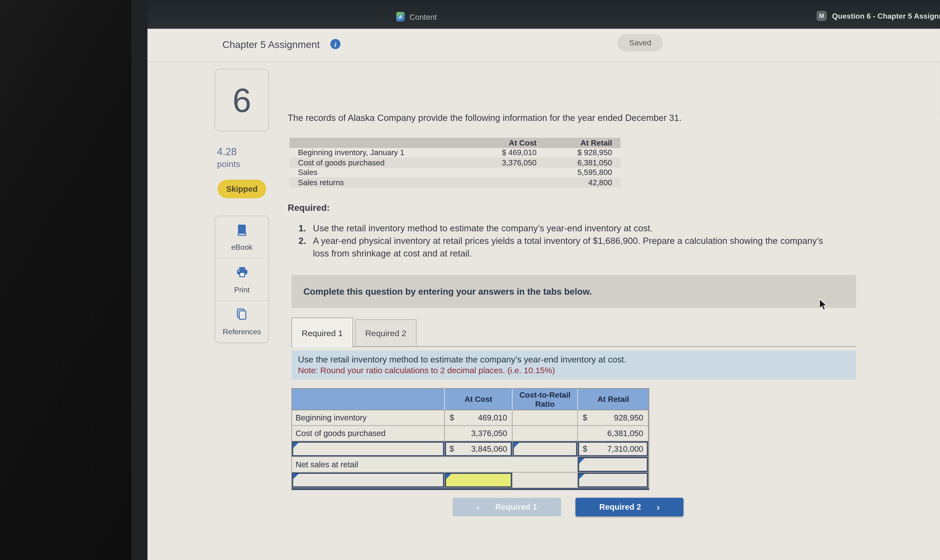  Describe the element at coordinates (545, 481) in the screenshot. I see `cell-bottom-ratio` at that location.